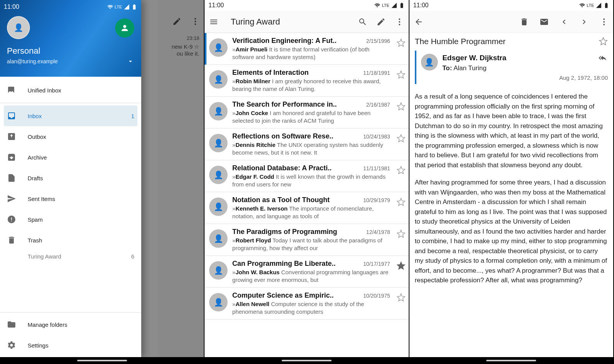  I want to click on signal-icon, so click(127, 7).